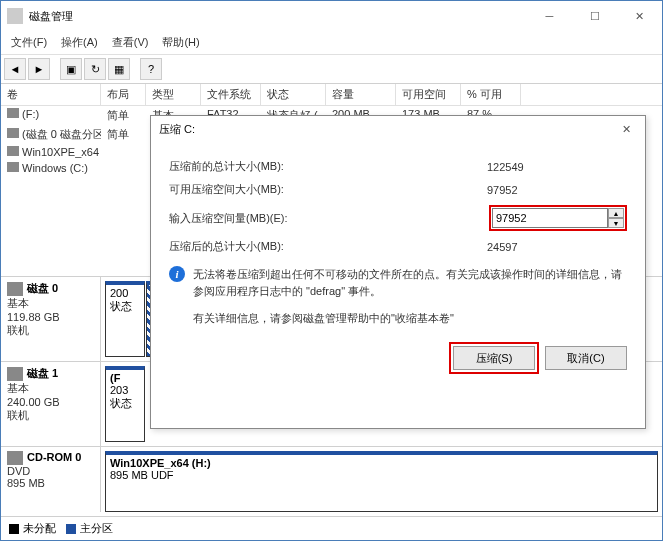 The height and width of the screenshot is (541, 663). Describe the element at coordinates (125, 404) in the screenshot. I see `partition: (F 203 状态` at that location.